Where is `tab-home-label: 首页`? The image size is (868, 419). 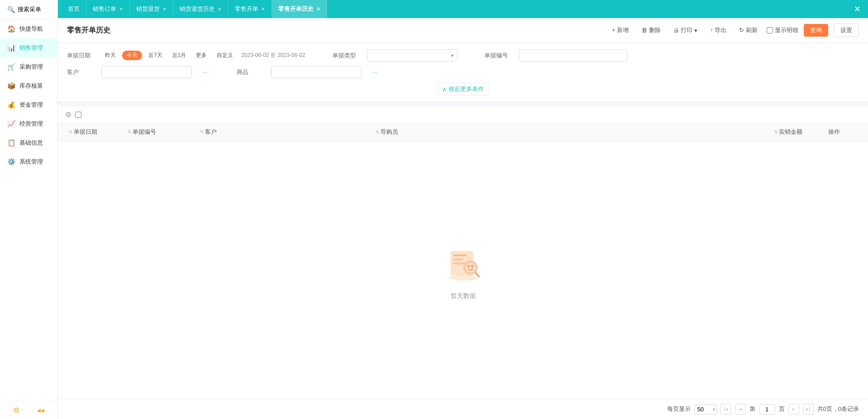
tab-home-label: 首页 is located at coordinates (74, 9).